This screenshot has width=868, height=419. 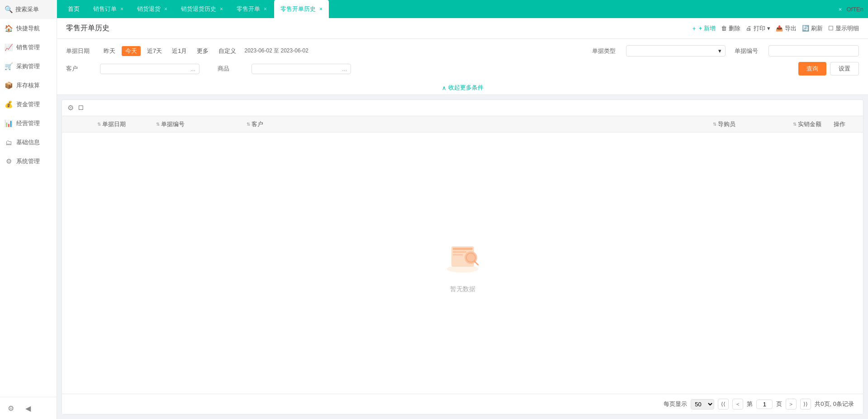 I want to click on tab-retail-open-close: ×, so click(x=265, y=9).